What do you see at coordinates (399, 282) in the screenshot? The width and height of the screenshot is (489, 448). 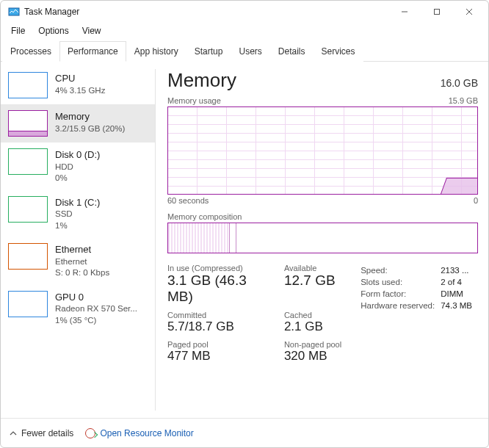 I see `hw-label: Slots used:` at bounding box center [399, 282].